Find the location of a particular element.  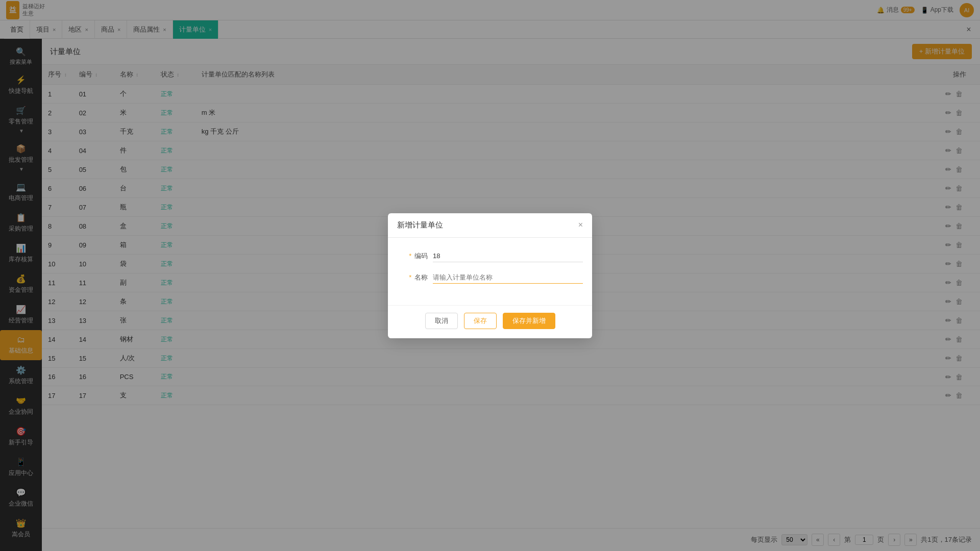

name-label: * 名称 is located at coordinates (412, 278).